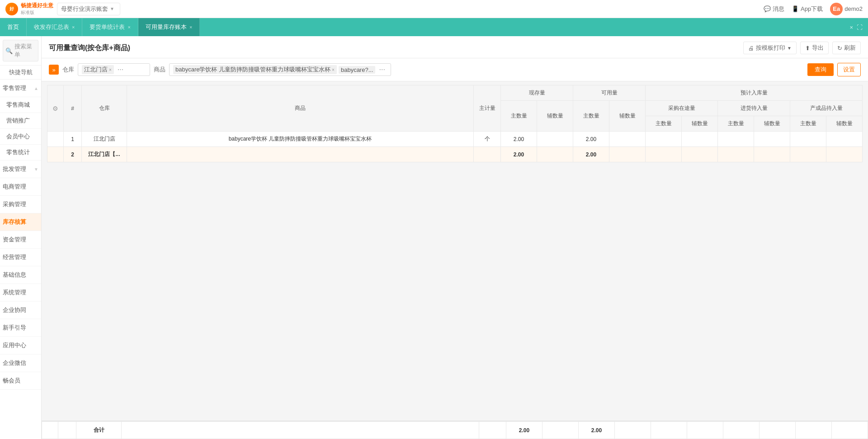 This screenshot has height=439, width=868. Describe the element at coordinates (14, 27) in the screenshot. I see `tab-home: 首页` at that location.